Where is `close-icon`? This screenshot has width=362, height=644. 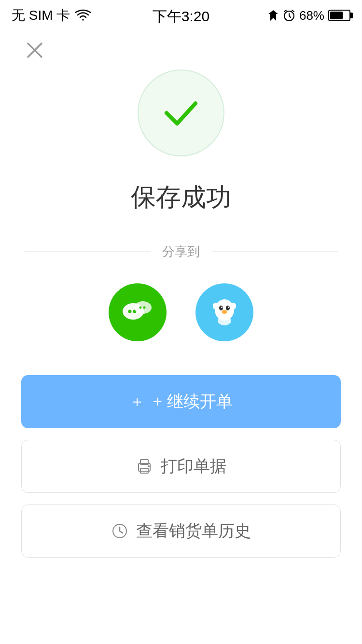 close-icon is located at coordinates (35, 50).